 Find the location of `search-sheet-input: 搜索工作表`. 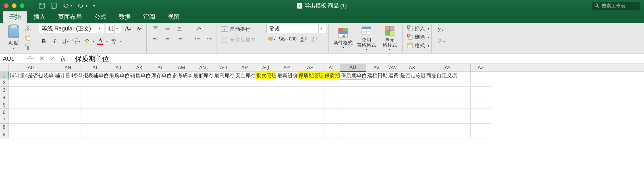

search-sheet-input: 搜索工作表 is located at coordinates (616, 6).